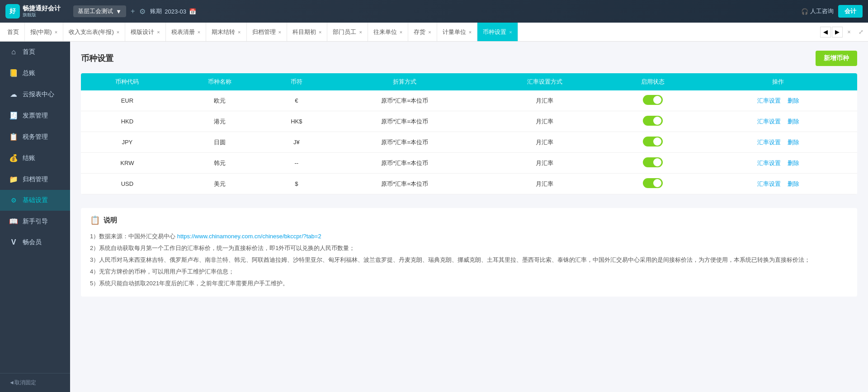 Image resolution: width=868 pixels, height=392 pixels. What do you see at coordinates (422, 32) in the screenshot?
I see `tab-inventory: 存货 ×` at bounding box center [422, 32].